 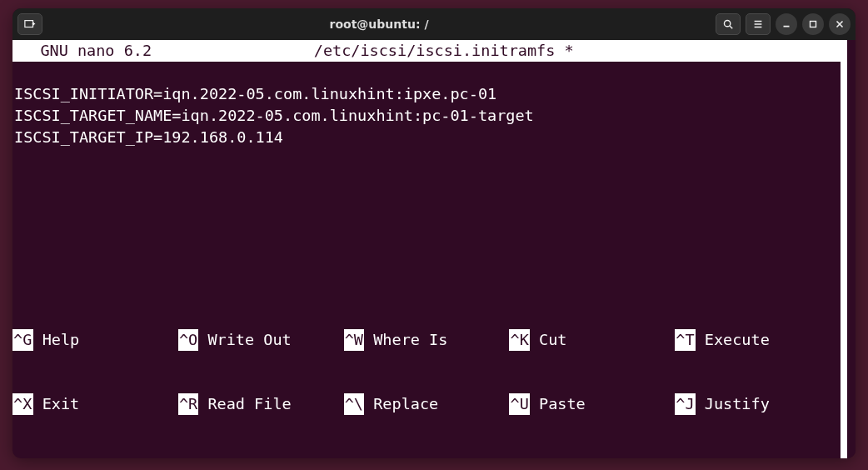 What do you see at coordinates (728, 24) in the screenshot?
I see `search-button` at bounding box center [728, 24].